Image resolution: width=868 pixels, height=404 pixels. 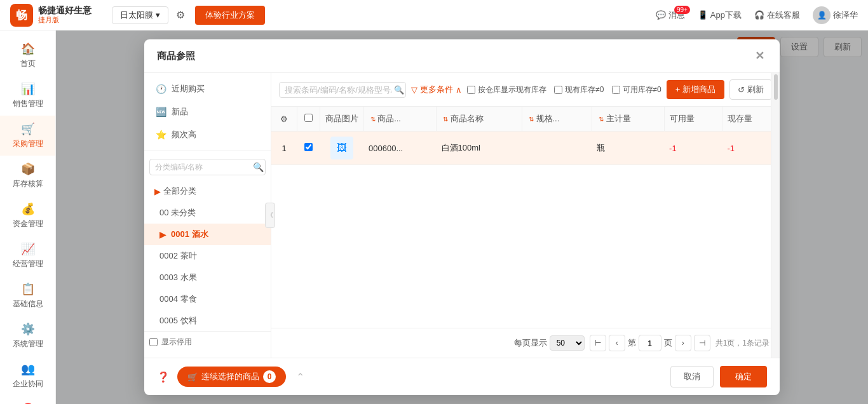 What do you see at coordinates (28, 144) in the screenshot?
I see `sidebar-label-purchase: 采购管理` at bounding box center [28, 144].